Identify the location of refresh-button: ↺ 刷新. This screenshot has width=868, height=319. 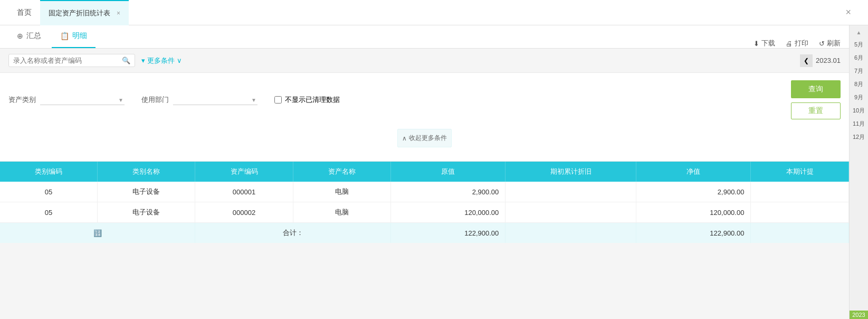
(829, 43).